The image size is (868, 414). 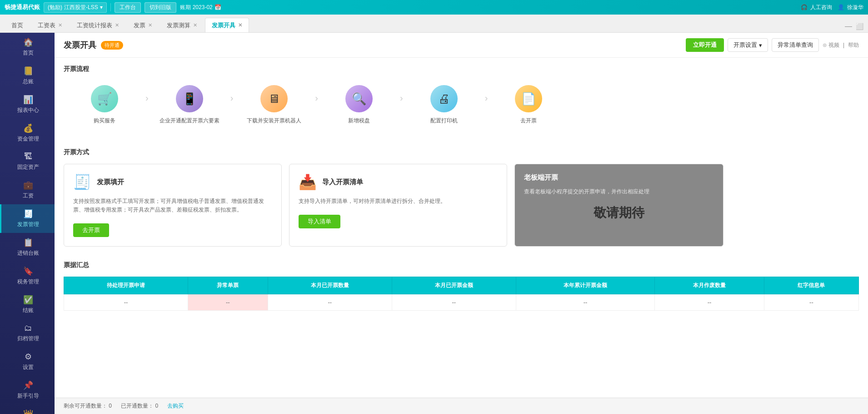 I want to click on support-btn: 🎧 人工咨询, so click(x=816, y=7).